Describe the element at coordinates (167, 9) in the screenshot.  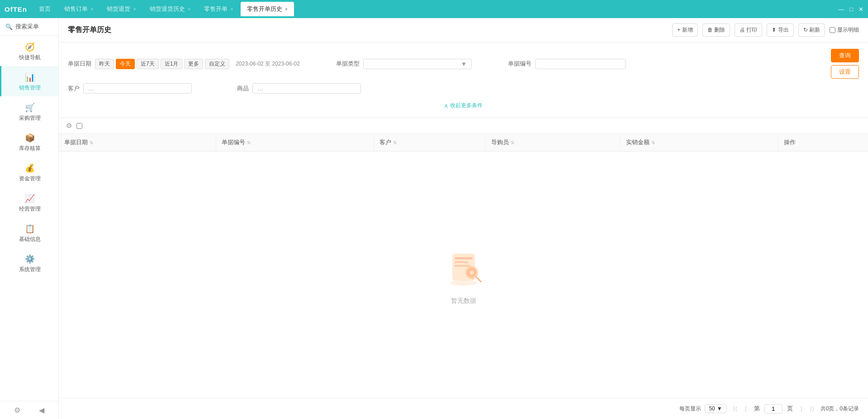
I see `tab-label-sales-return-history: 销货退货历史` at that location.